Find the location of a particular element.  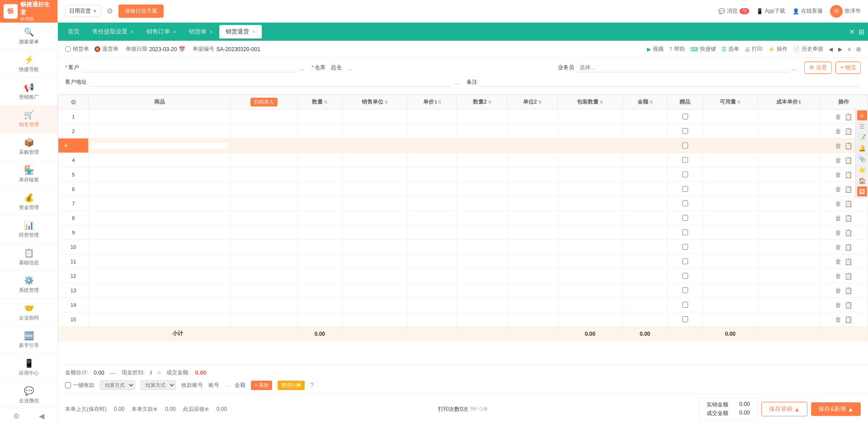

tab-sales-order: 销售订单✕ is located at coordinates (161, 32).